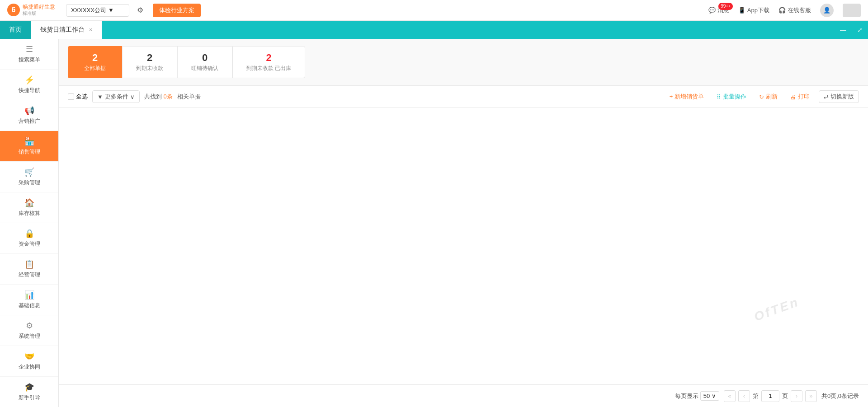  Describe the element at coordinates (29, 239) in the screenshot. I see `sidebar-item-finance: 🔒 资金管理` at that location.